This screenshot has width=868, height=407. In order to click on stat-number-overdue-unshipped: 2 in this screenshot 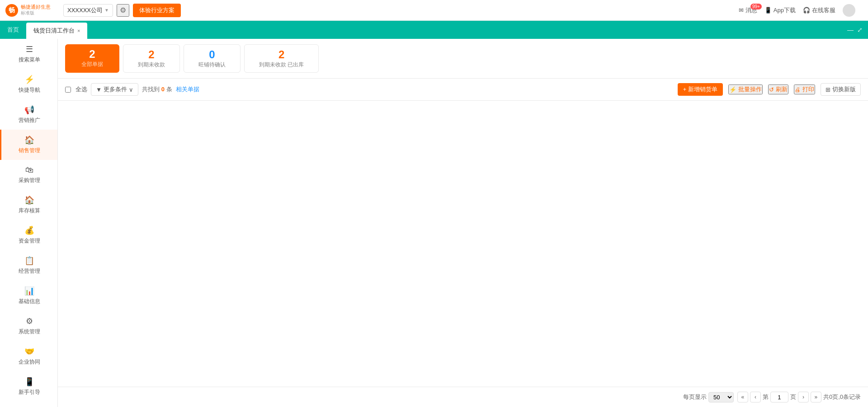, I will do `click(281, 55)`.